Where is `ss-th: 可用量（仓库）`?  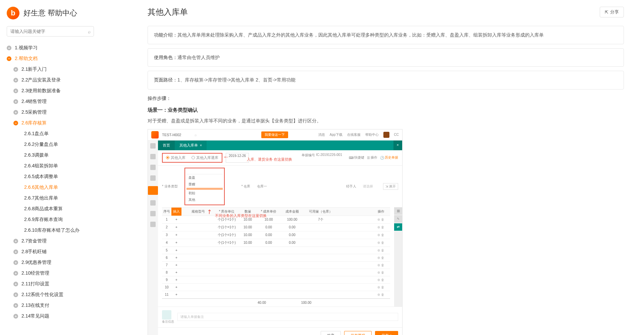 ss-th: 可用量（仓库） is located at coordinates (321, 212).